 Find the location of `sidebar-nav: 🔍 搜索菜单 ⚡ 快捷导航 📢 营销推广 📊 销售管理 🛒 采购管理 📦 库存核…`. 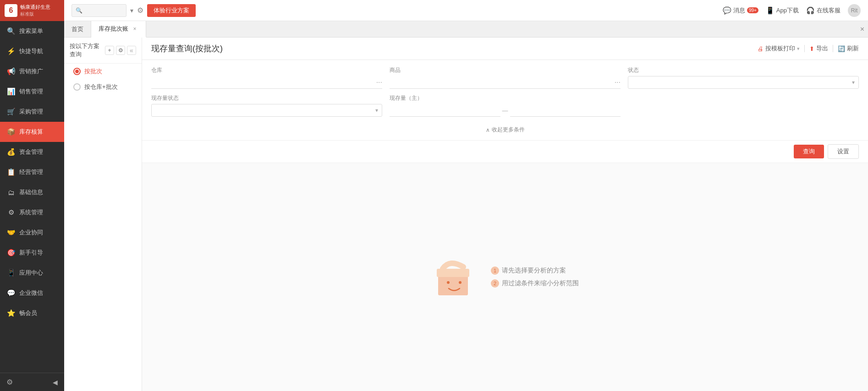

sidebar-nav: 🔍 搜索菜单 ⚡ 快捷导航 📢 营销推广 📊 销售管理 🛒 采购管理 📦 库存核… is located at coordinates (32, 197).